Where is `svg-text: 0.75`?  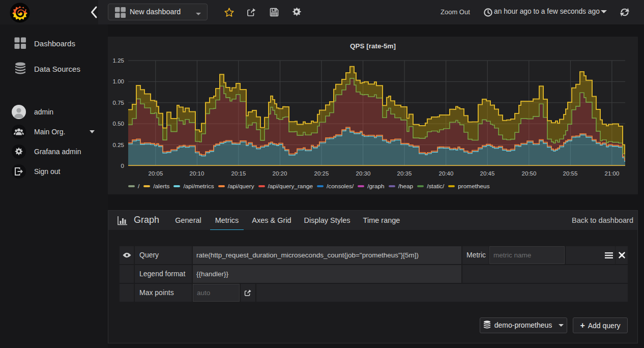 svg-text: 0.75 is located at coordinates (119, 103).